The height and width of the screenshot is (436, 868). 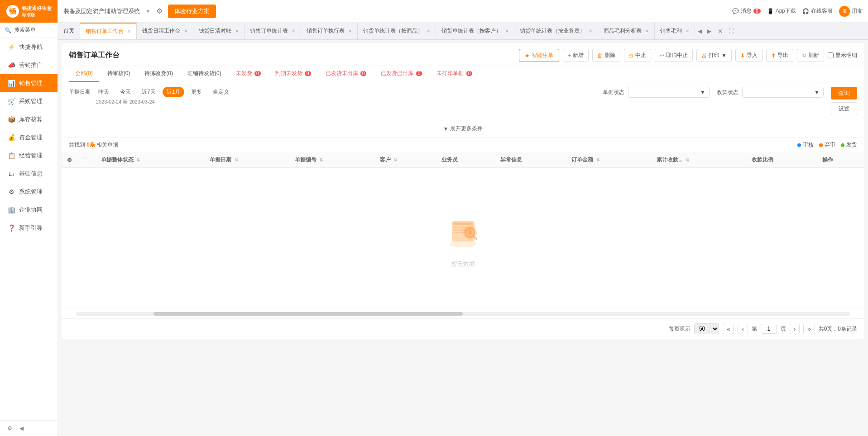 What do you see at coordinates (609, 160) in the screenshot?
I see `th-amount: 订单金额 ⇅` at bounding box center [609, 160].